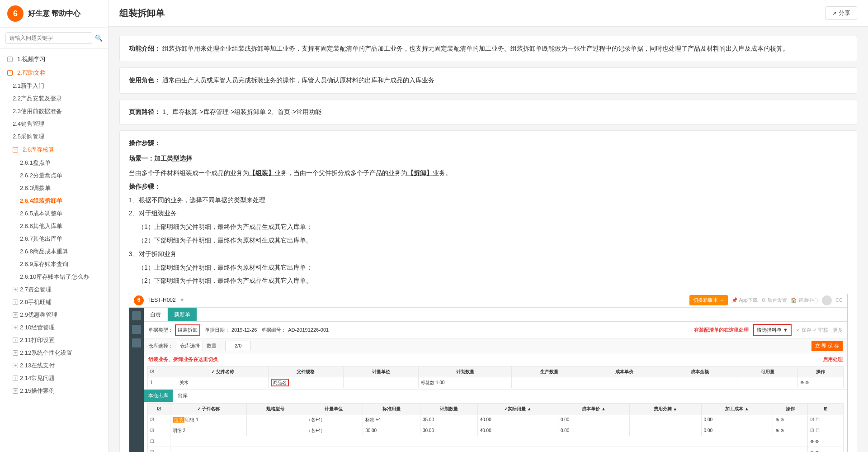 This screenshot has width=868, height=452. Describe the element at coordinates (145, 112) in the screenshot. I see `path-label: 页面路径：` at that location.